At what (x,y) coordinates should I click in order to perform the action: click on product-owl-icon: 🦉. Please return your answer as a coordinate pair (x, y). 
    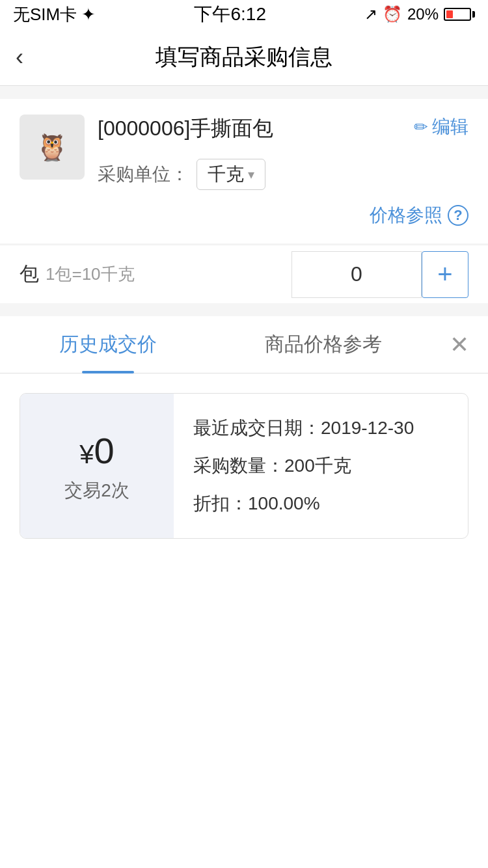
    Looking at the image, I should click on (52, 147).